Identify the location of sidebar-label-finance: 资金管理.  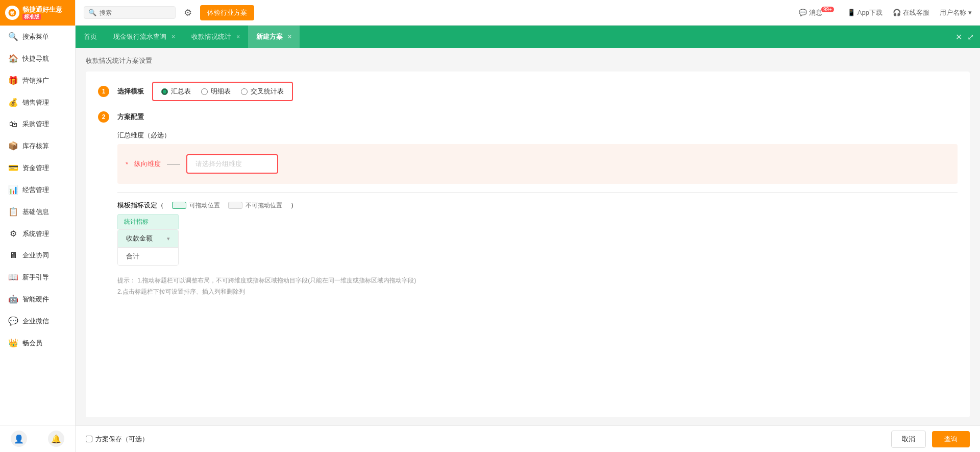
(36, 168).